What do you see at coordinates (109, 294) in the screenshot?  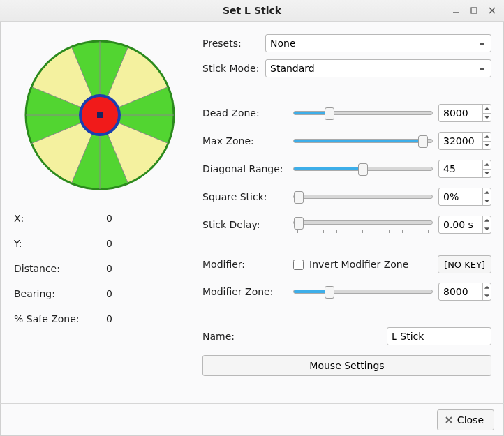 I see `bearing-value: 0` at bounding box center [109, 294].